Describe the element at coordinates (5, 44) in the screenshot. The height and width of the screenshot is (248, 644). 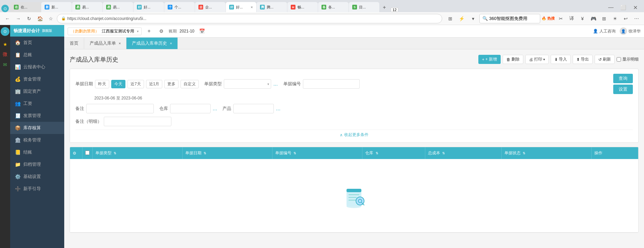
I see `sidebar-star-icon: ★` at that location.